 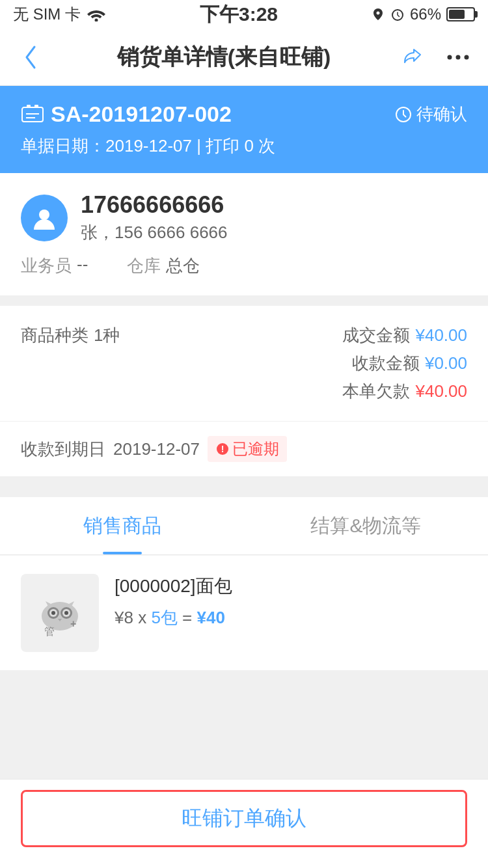 What do you see at coordinates (291, 618) in the screenshot?
I see `product-price: ¥8 x 5包 = ¥40` at bounding box center [291, 618].